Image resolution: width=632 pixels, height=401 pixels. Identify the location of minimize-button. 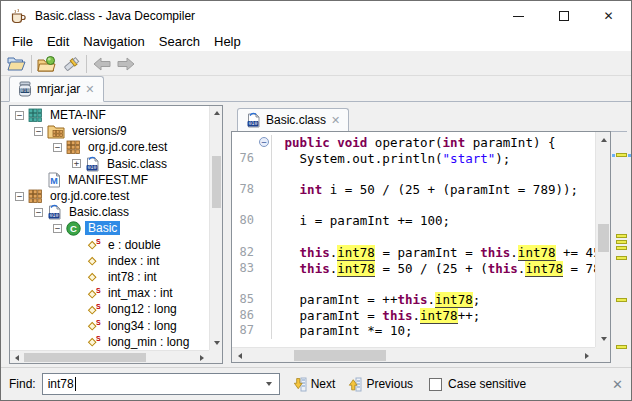
(518, 16).